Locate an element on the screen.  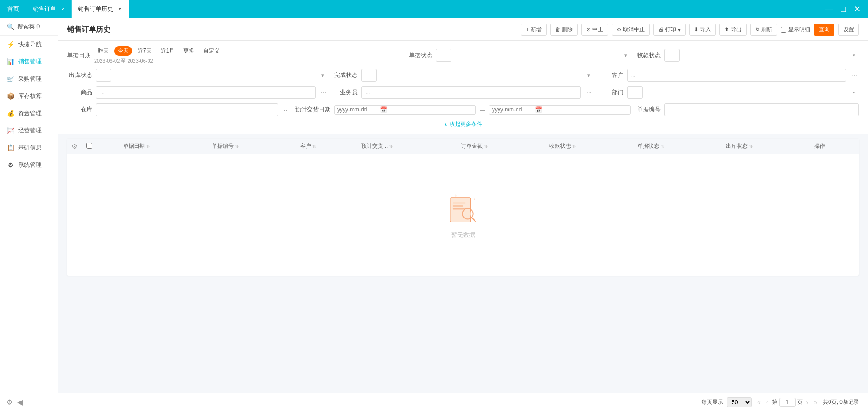
th-date: 单据日期 ⇅ is located at coordinates (163, 146).